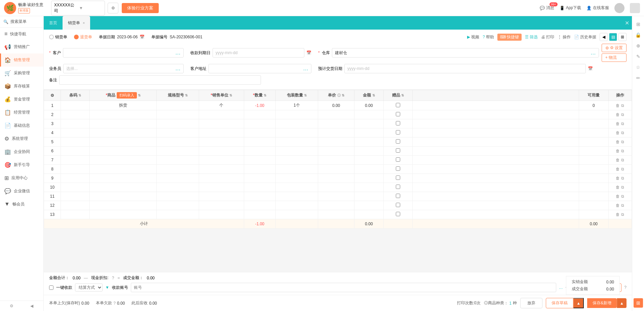 This screenshot has width=644, height=311. I want to click on toolbar-print-btn: 🖨 打印, so click(547, 37).